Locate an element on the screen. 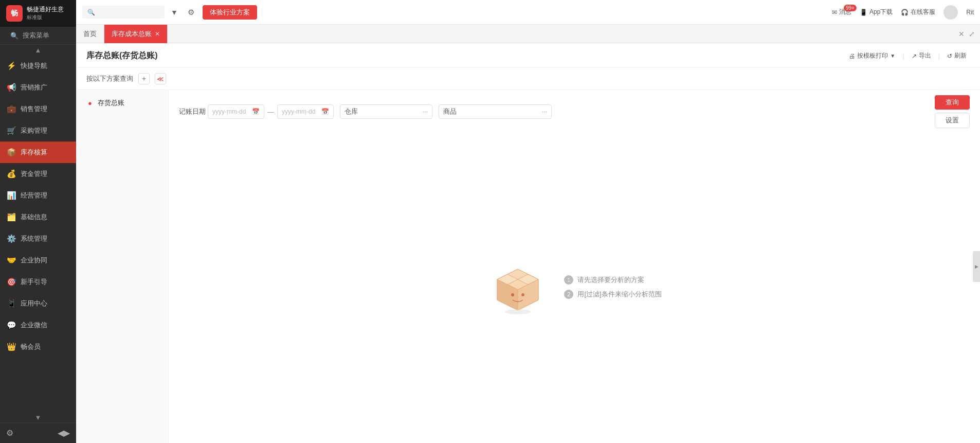  header-dropdown-btn: ▼ is located at coordinates (174, 12).